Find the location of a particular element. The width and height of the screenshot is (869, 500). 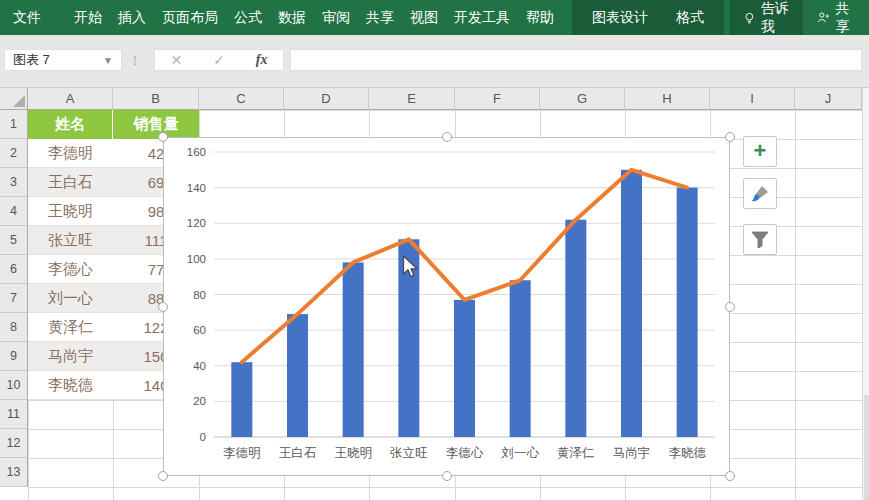

chevron-down-icon: ▼ is located at coordinates (108, 60).